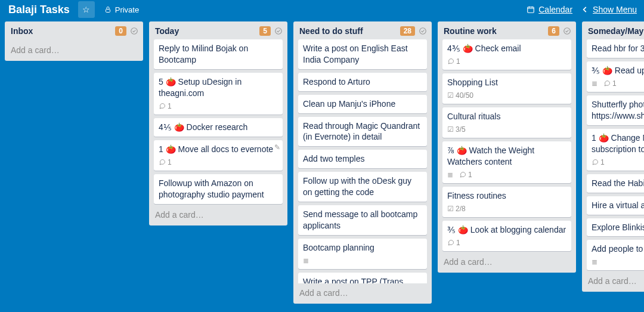  I want to click on card-title: Bootcamp planning, so click(363, 248).